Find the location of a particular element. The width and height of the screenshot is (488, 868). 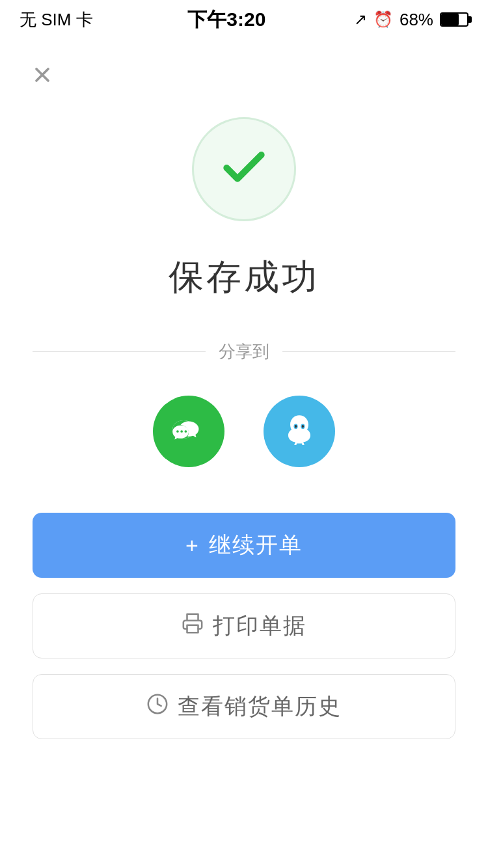

alarm-icon: ⏰ is located at coordinates (383, 20).